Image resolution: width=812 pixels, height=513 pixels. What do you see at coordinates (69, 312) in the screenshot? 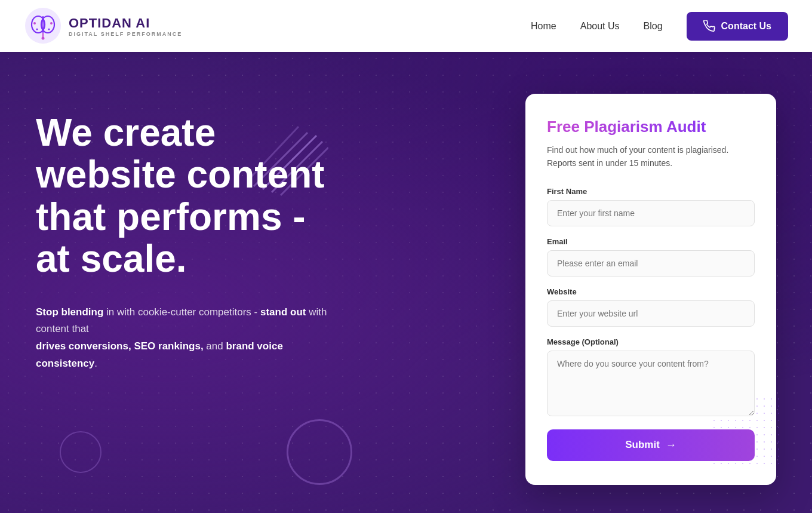
I see `hero-stop-blending: Stop blending` at bounding box center [69, 312].